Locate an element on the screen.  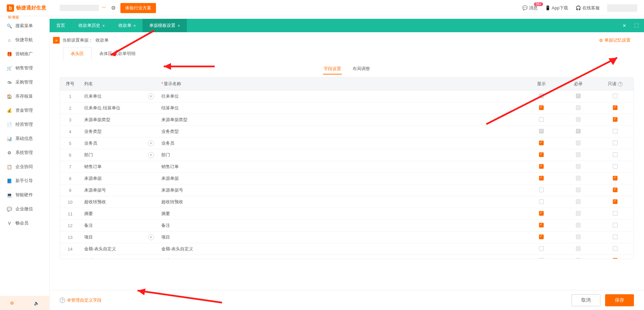
sound-icon: 🔈 is located at coordinates (37, 303).